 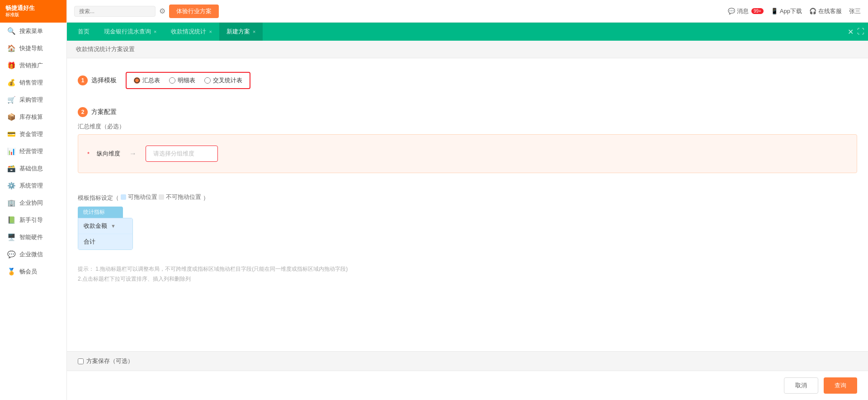 I want to click on username-label: 张三, so click(x=855, y=11).